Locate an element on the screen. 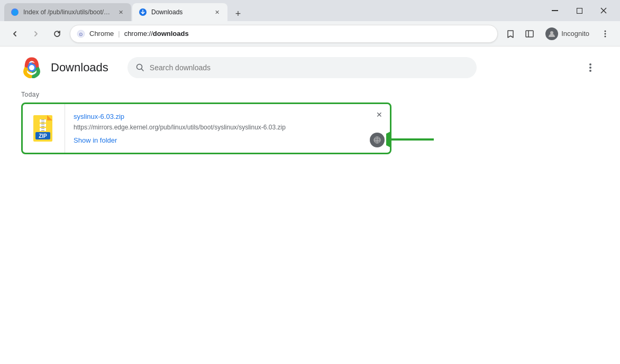 Image resolution: width=620 pixels, height=364 pixels. tab-close-2: ✕ is located at coordinates (217, 12).